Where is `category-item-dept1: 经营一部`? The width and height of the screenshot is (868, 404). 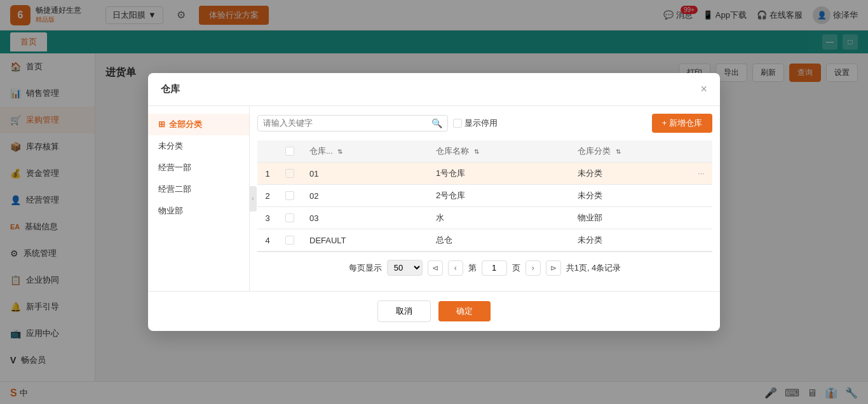
category-item-dept1: 经营一部 is located at coordinates (198, 168).